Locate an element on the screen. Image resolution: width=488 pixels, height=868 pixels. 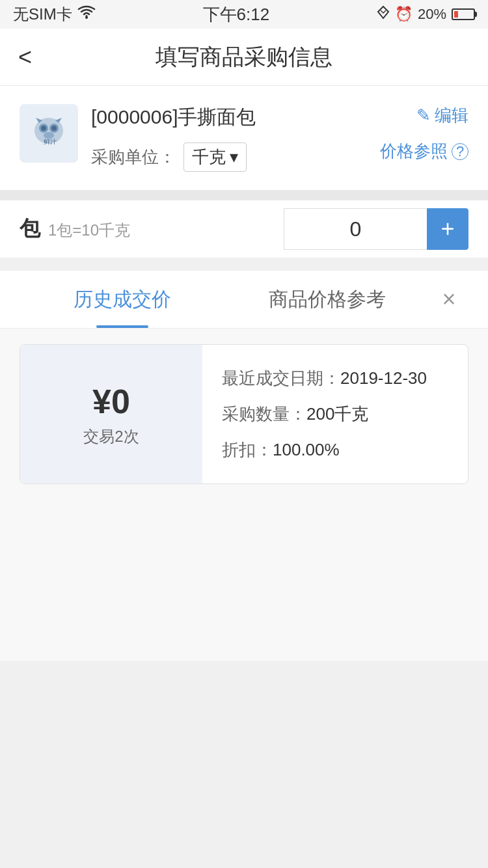
tab-history-price: 历史成交价 is located at coordinates (122, 299).